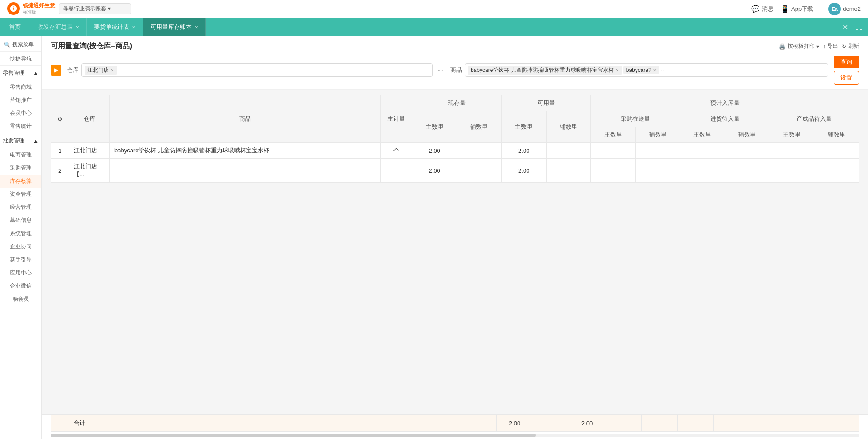  What do you see at coordinates (21, 168) in the screenshot?
I see `sidebar-item-purchase: 采购管理` at bounding box center [21, 168].